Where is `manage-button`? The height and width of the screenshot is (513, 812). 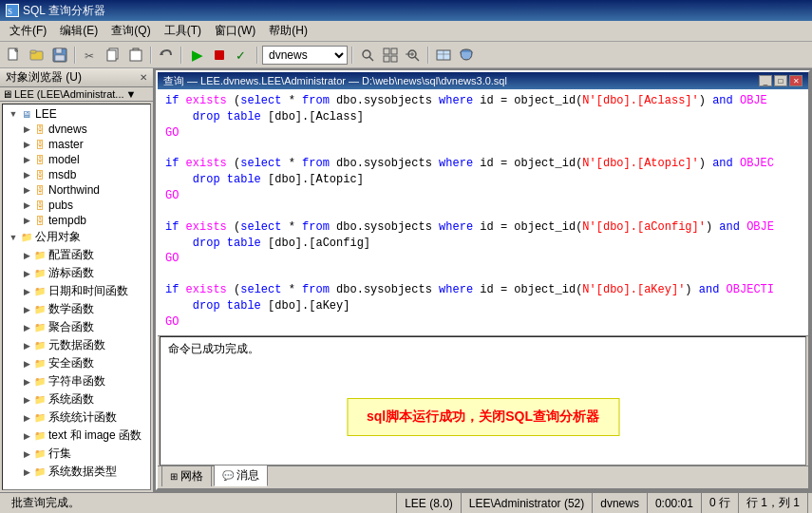
manage-button is located at coordinates (444, 55).